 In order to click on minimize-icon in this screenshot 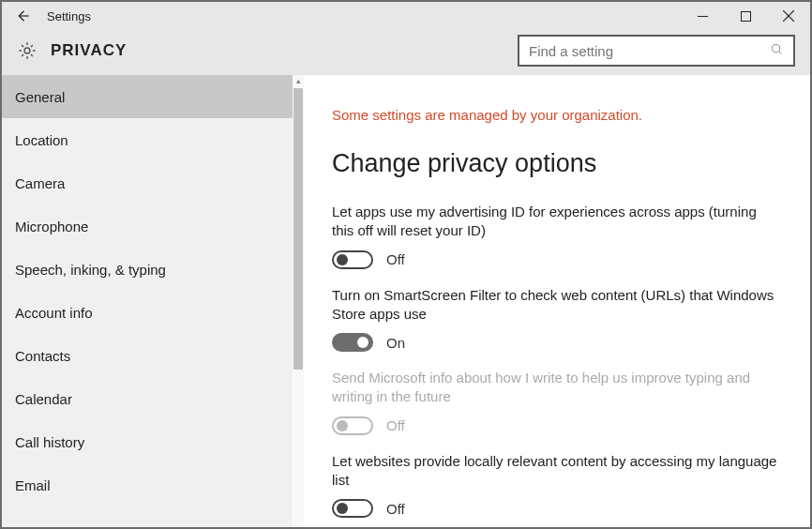, I will do `click(703, 17)`.